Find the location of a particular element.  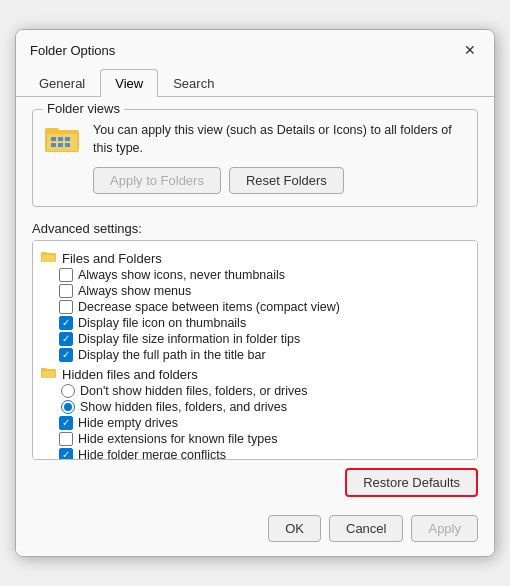

list-item: Always show menus is located at coordinates (266, 291).